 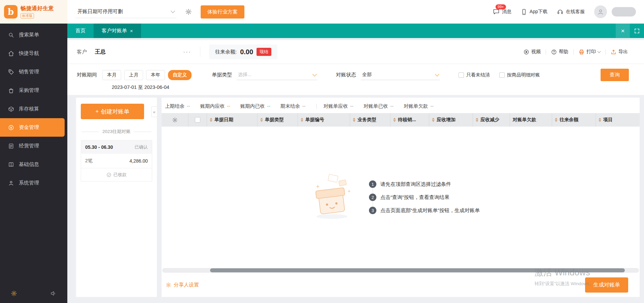 I want to click on sidebar-item-label: 快捷导航, so click(x=29, y=53).